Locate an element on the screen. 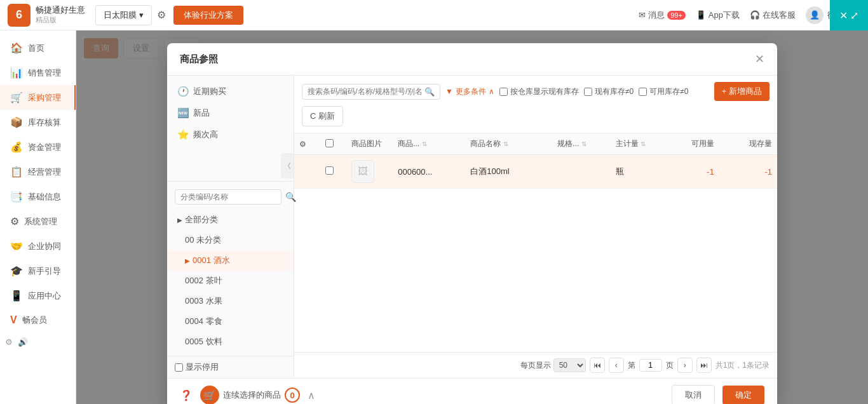 The width and height of the screenshot is (868, 404). row-name: 白酒100ml is located at coordinates (508, 172).